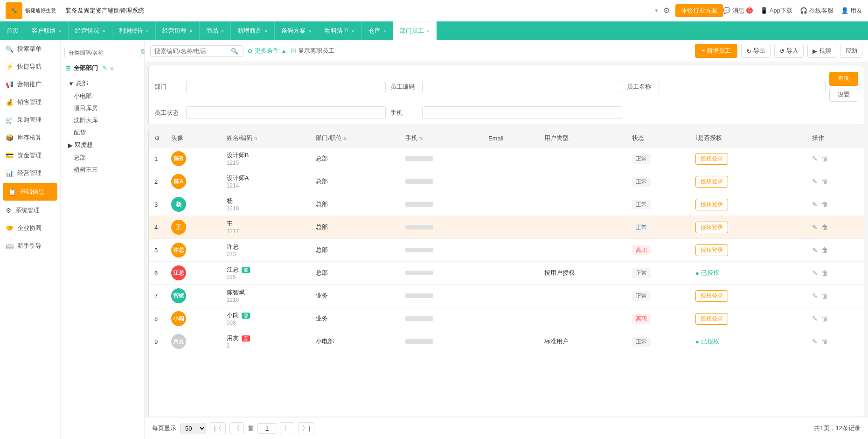 The width and height of the screenshot is (868, 439). Describe the element at coordinates (30, 155) in the screenshot. I see `sidebar-item-finance: 💳 资金管理` at that location.